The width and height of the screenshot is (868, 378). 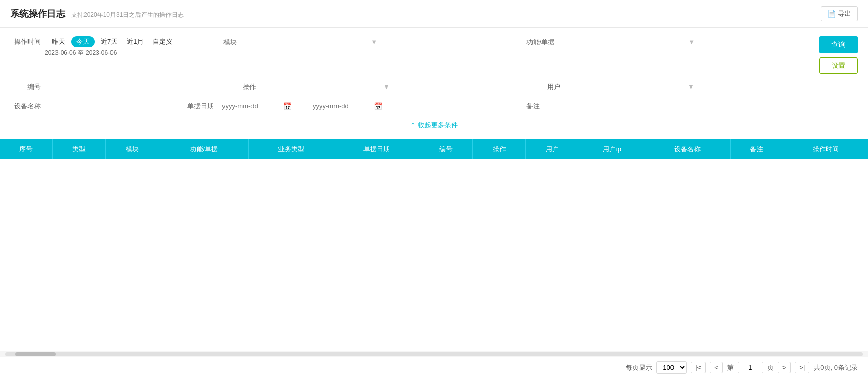 I want to click on remark-label: 备注, so click(x=524, y=106).